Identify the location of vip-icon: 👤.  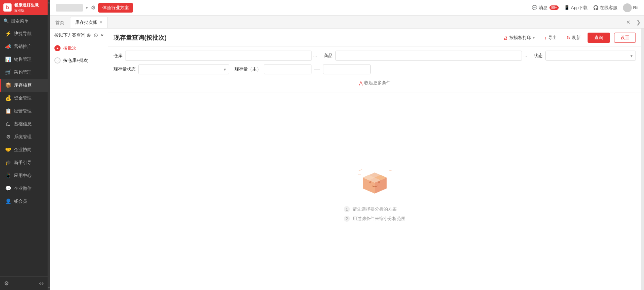
(8, 201).